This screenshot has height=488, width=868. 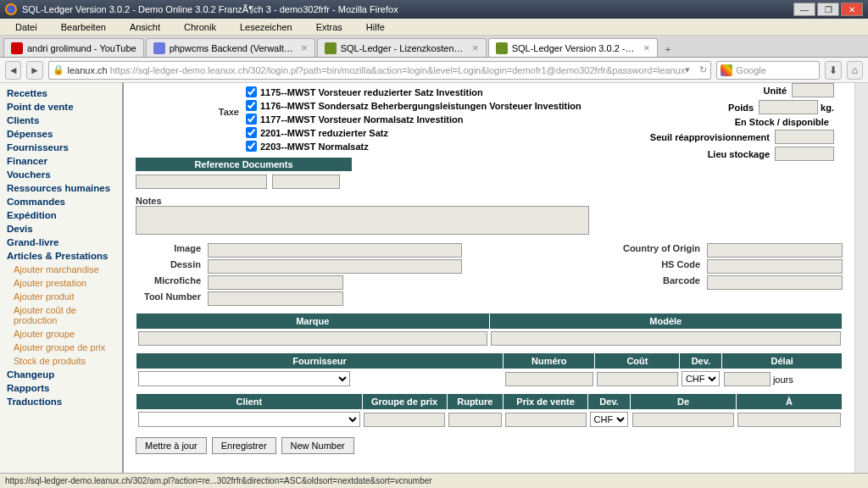 What do you see at coordinates (637, 380) in the screenshot?
I see `cout-input` at bounding box center [637, 380].